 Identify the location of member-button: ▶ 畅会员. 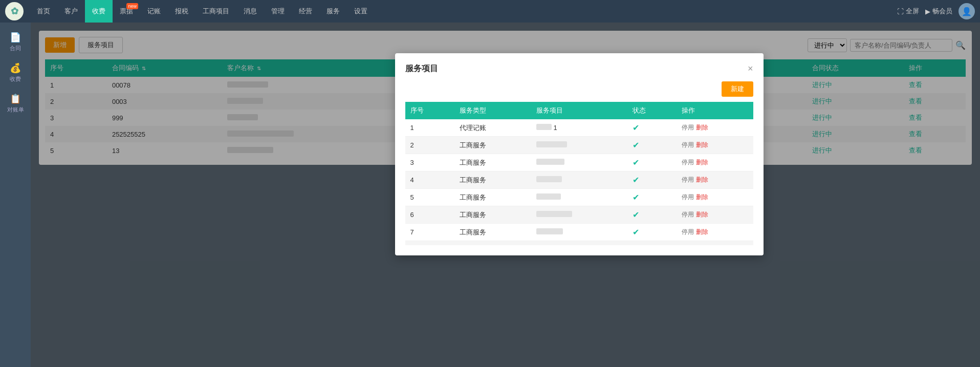
(939, 11).